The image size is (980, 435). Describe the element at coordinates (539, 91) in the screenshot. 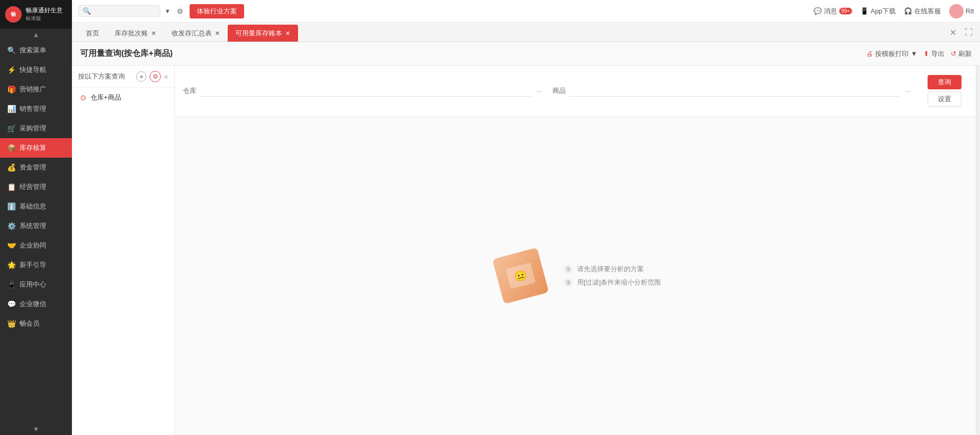

I see `warehouse-more-btn: ···` at that location.